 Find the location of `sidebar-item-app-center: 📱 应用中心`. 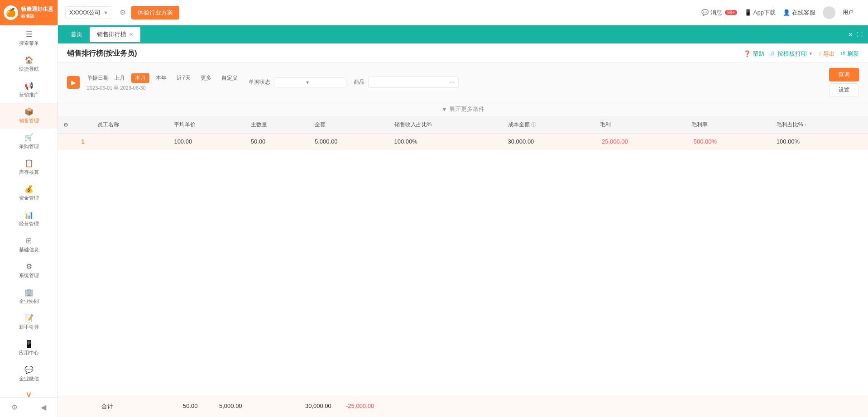

sidebar-item-app-center: 📱 应用中心 is located at coordinates (29, 348).